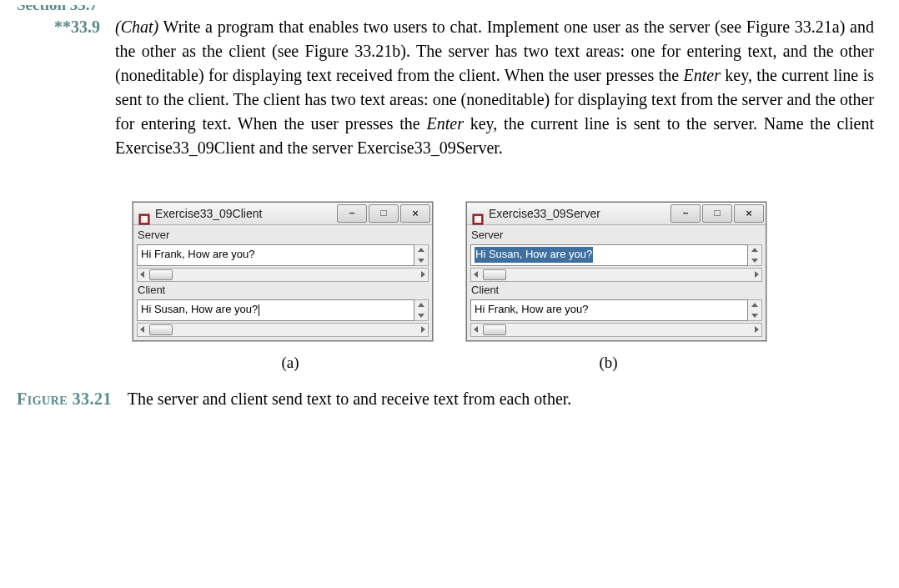 Image resolution: width=899 pixels, height=588 pixels. I want to click on enter-key-2: Enter, so click(445, 123).